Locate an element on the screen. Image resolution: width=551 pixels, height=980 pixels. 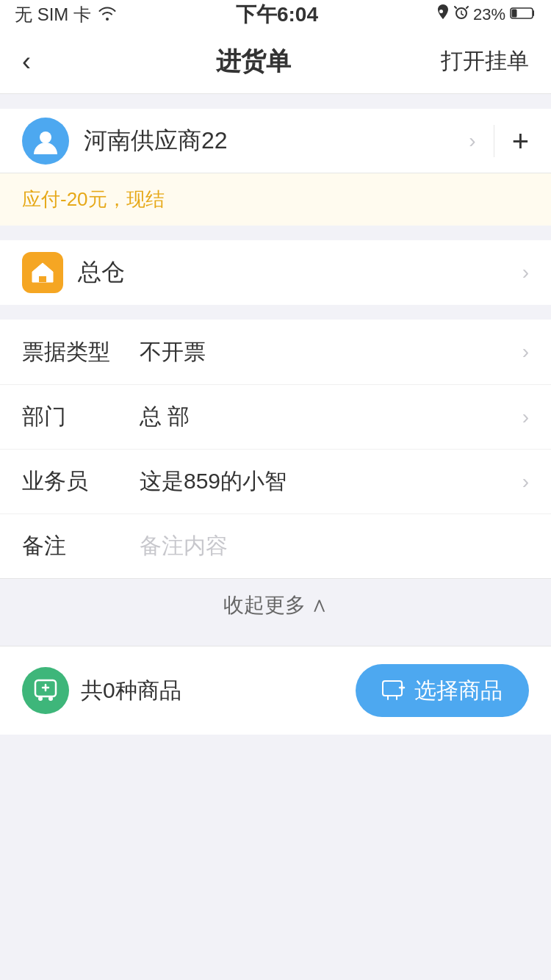
nav-bar: ‹ 进货单 打开挂单 is located at coordinates (276, 62).